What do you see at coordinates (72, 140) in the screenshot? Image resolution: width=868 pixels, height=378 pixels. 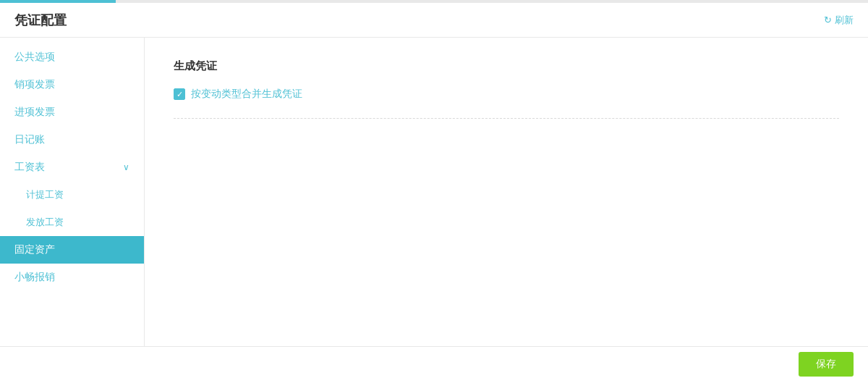 I see `sidebar-item-journal: 日记账` at bounding box center [72, 140].